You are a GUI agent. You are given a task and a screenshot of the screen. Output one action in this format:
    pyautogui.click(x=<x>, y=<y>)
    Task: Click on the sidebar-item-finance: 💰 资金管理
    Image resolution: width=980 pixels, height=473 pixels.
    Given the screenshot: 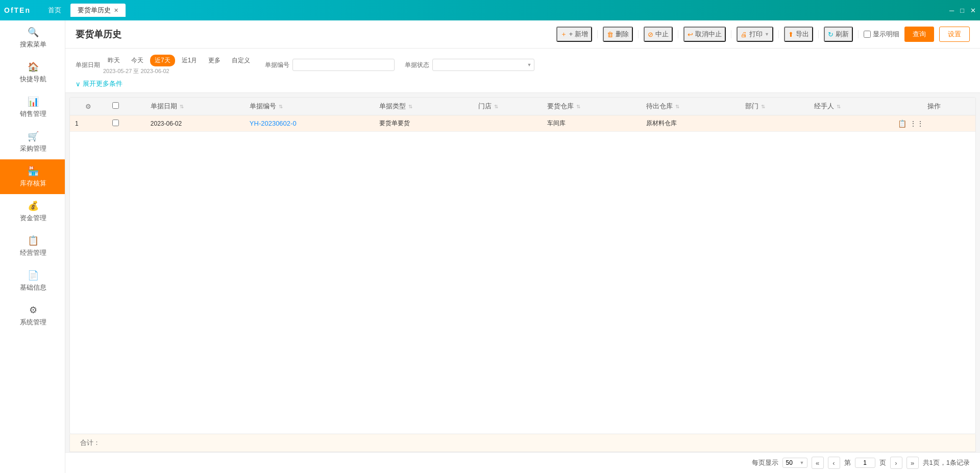 What is the action you would take?
    pyautogui.click(x=33, y=211)
    